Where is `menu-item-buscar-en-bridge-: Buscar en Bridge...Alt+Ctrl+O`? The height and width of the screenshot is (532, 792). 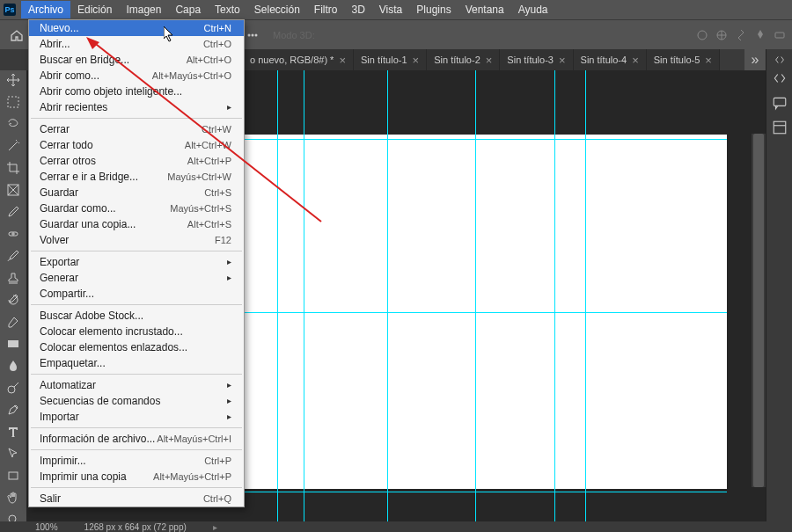
menu-item-buscar-en-bridge-: Buscar en Bridge...Alt+Ctrl+O is located at coordinates (136, 60).